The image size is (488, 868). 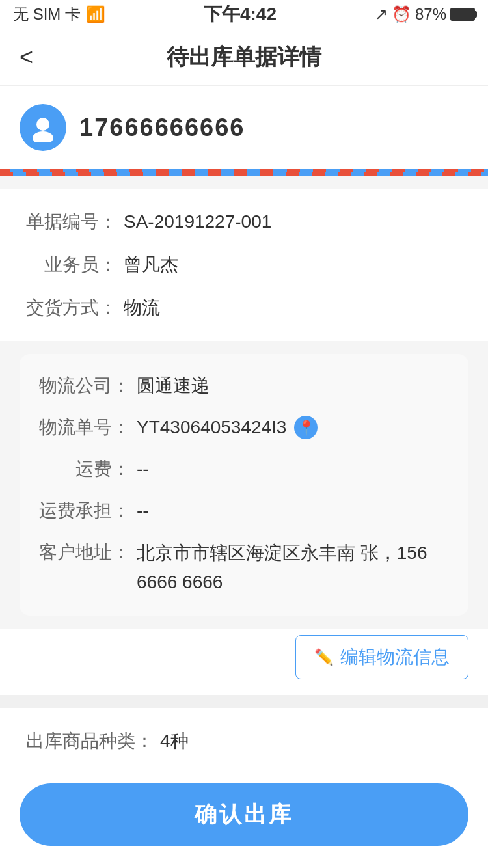 I want to click on delivery-row: 交货方式： 物流, so click(x=244, y=308).